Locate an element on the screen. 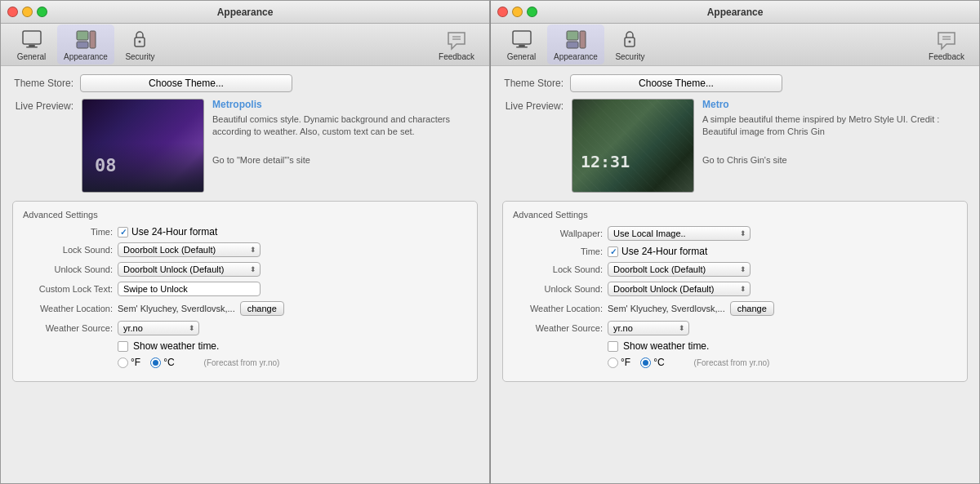 The width and height of the screenshot is (980, 484). general-icon-right is located at coordinates (522, 39).